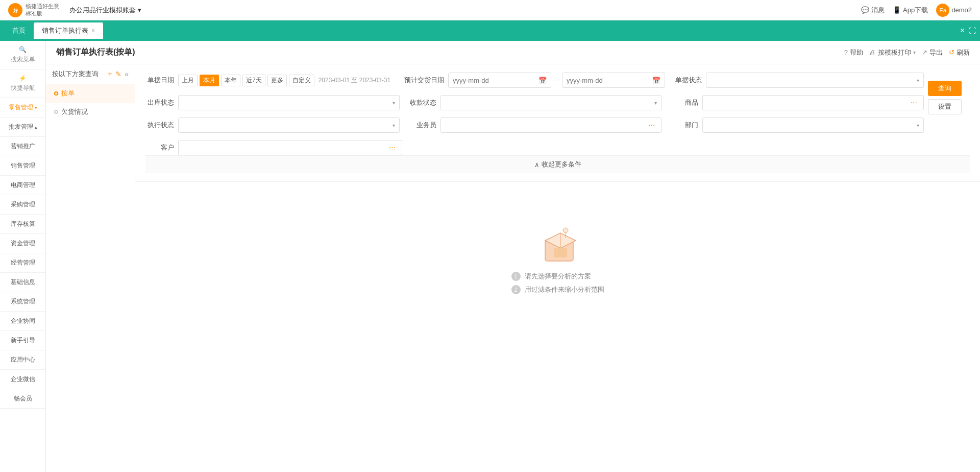  Describe the element at coordinates (551, 125) in the screenshot. I see `salesperson-select: ···` at that location.